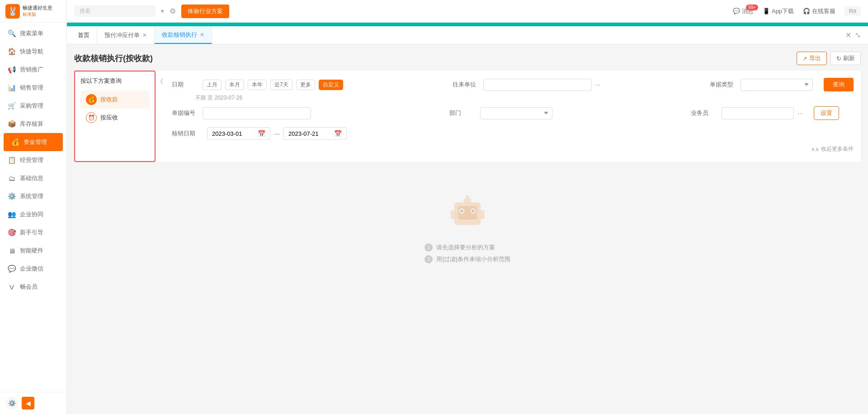  What do you see at coordinates (463, 113) in the screenshot?
I see `dept-label: 部门` at bounding box center [463, 113].